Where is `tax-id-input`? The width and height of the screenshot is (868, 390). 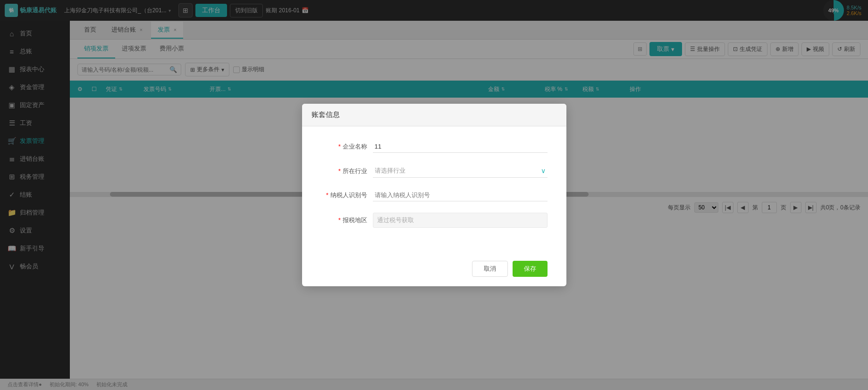 tax-id-input is located at coordinates (460, 195).